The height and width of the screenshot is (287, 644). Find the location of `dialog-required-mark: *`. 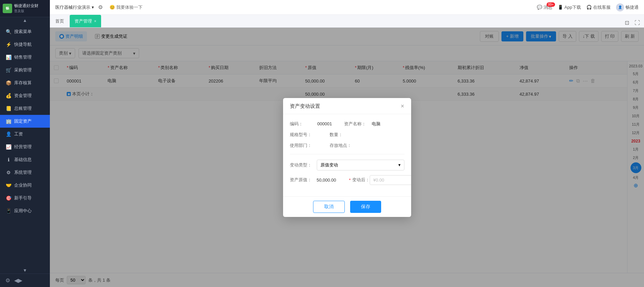

dialog-required-mark: * is located at coordinates (350, 180).